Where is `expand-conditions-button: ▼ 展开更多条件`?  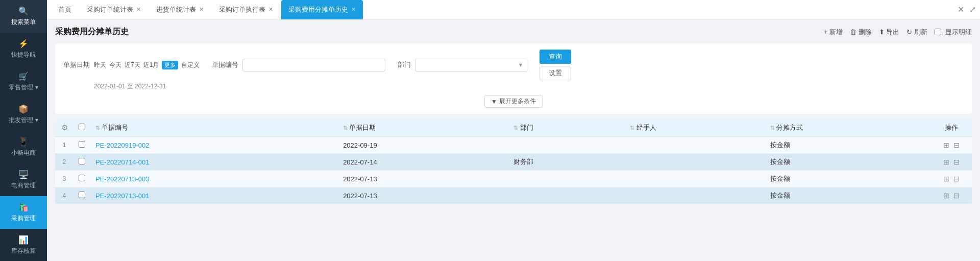
expand-conditions-button: ▼ 展开更多条件 is located at coordinates (513, 101).